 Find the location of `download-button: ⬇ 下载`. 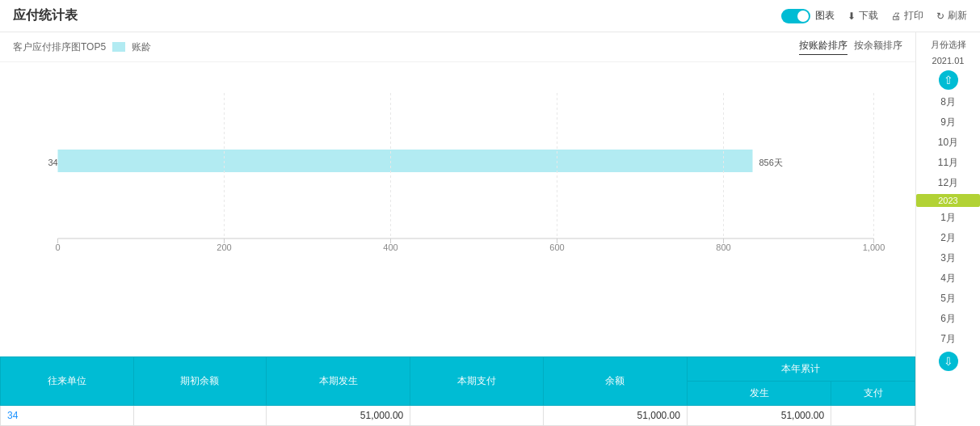

download-button: ⬇ 下载 is located at coordinates (863, 16).